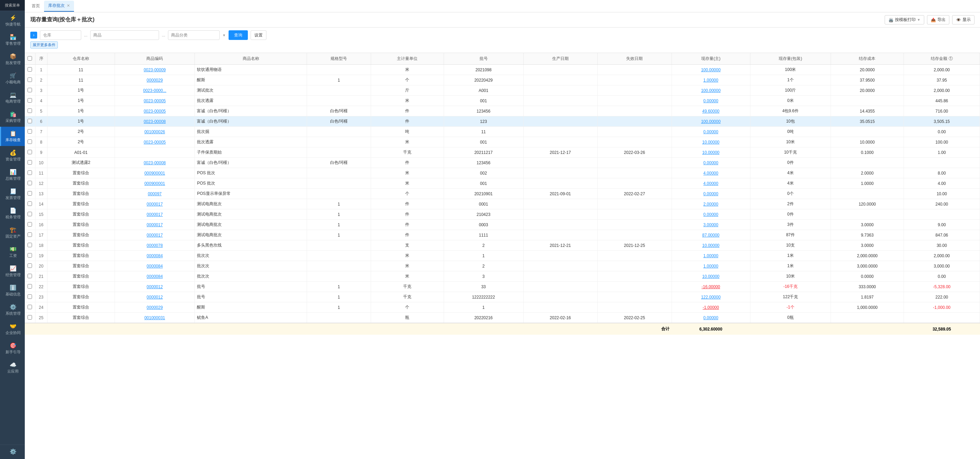 Image resolution: width=980 pixels, height=459 pixels. Describe the element at coordinates (938, 20) in the screenshot. I see `export-button: 📤 导出` at that location.